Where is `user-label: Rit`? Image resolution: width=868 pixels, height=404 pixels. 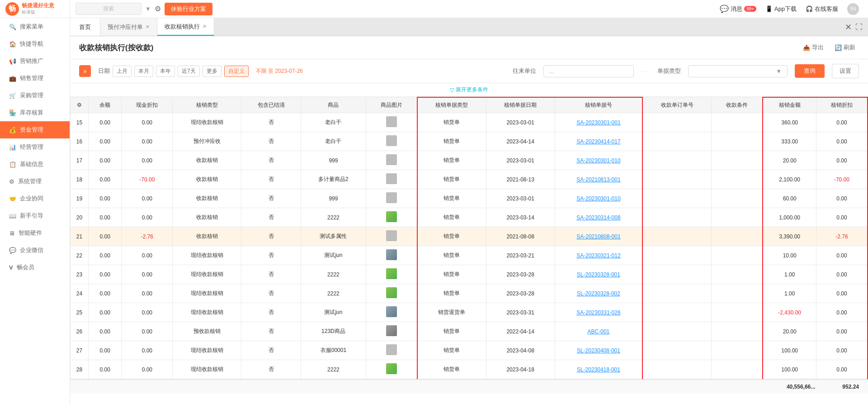
user-label: Rit is located at coordinates (853, 9).